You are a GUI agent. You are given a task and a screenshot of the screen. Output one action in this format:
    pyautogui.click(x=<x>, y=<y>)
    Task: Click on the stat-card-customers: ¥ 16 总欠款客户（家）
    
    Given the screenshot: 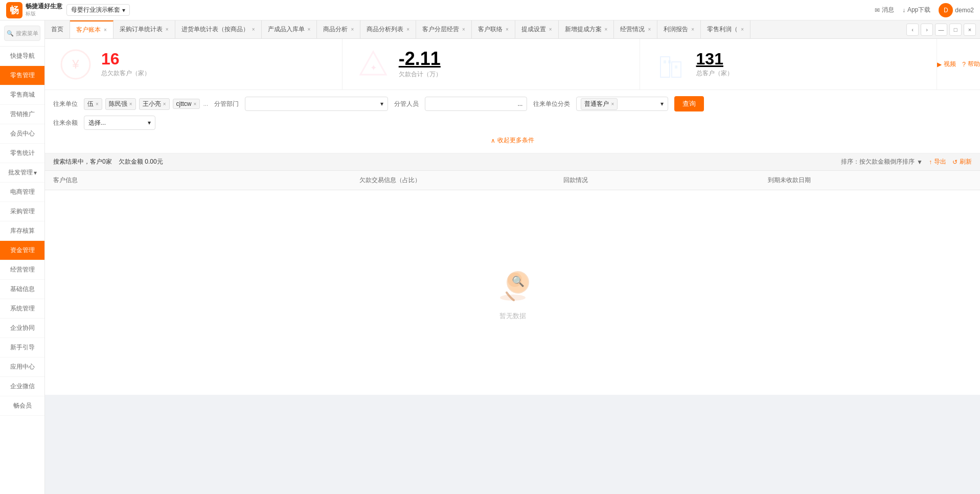 What is the action you would take?
    pyautogui.click(x=194, y=64)
    